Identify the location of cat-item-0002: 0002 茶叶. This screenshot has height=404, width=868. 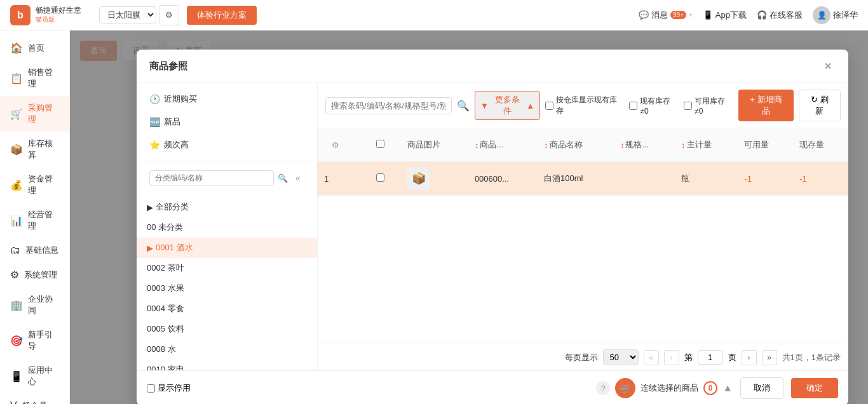
(227, 268).